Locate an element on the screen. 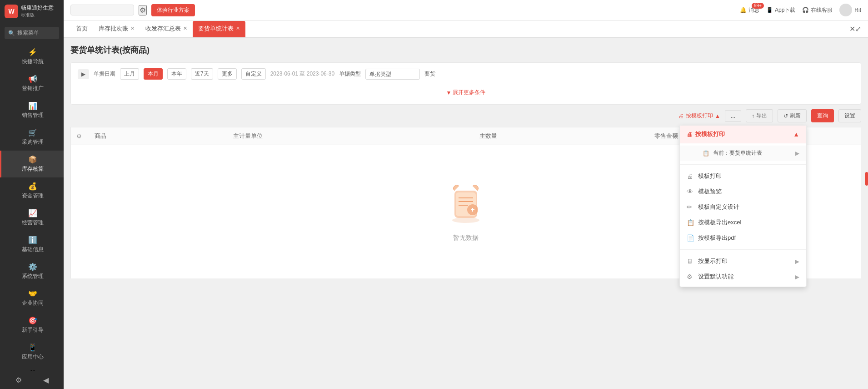 The width and height of the screenshot is (868, 389). dropdown-item-template-preview: 👁 模板预览 is located at coordinates (743, 192).